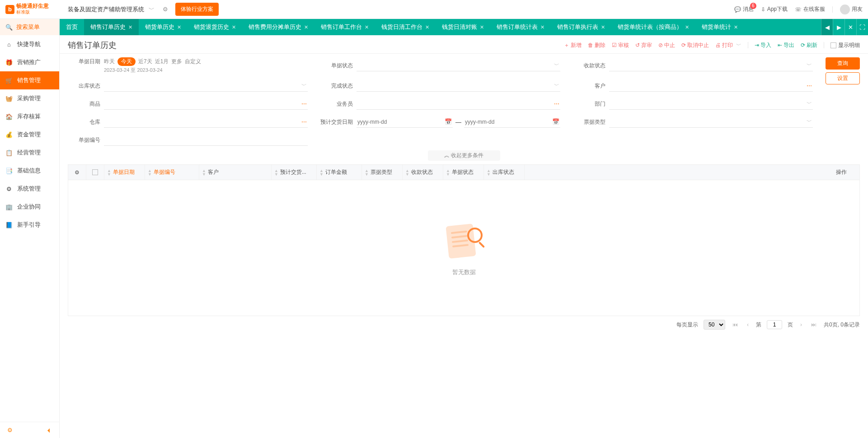  What do you see at coordinates (172, 172) in the screenshot?
I see `th-1: ▲▼单据编号` at bounding box center [172, 172].